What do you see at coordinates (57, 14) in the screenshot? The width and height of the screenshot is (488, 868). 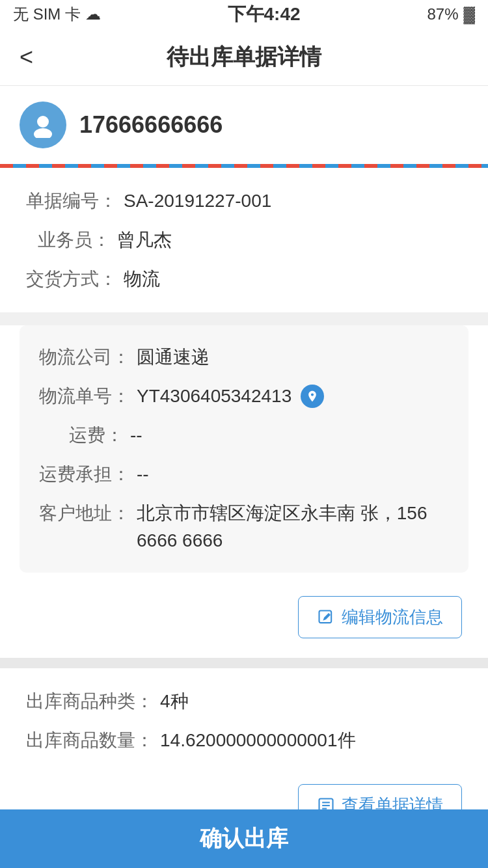 I see `status-left: 无 SIM 卡 ☁` at bounding box center [57, 14].